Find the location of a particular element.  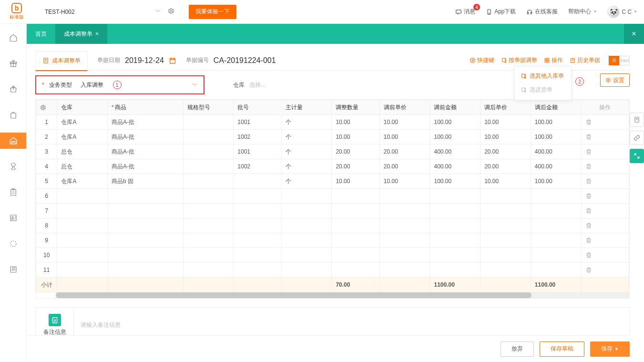

close-icon: × is located at coordinates (97, 34).